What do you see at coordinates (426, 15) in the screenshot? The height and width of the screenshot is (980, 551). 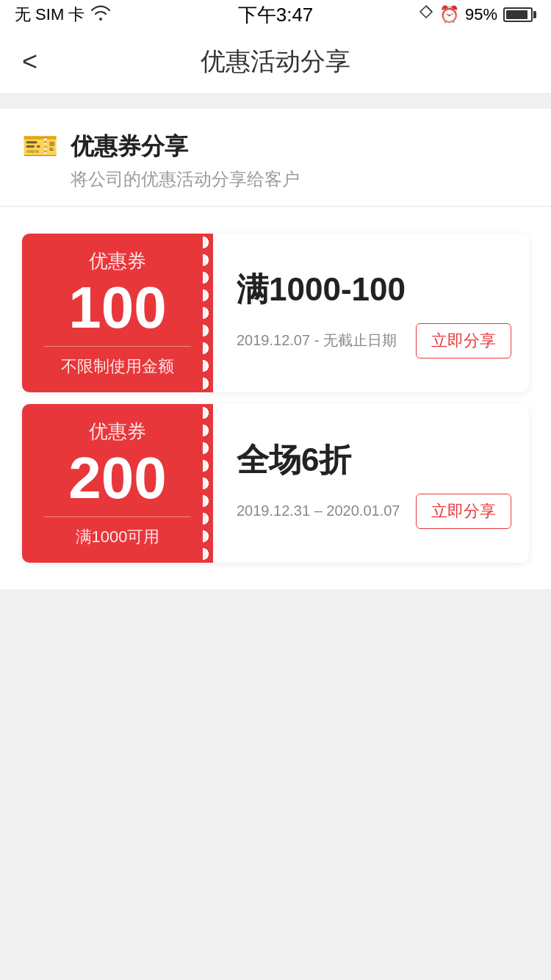 I see `location-icon` at bounding box center [426, 15].